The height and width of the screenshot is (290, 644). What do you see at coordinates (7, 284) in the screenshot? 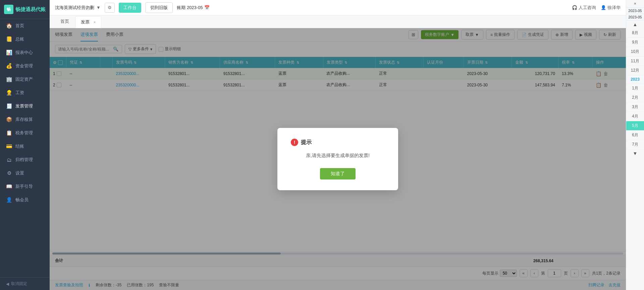
I see `unpin-icon: ◀` at bounding box center [7, 284].